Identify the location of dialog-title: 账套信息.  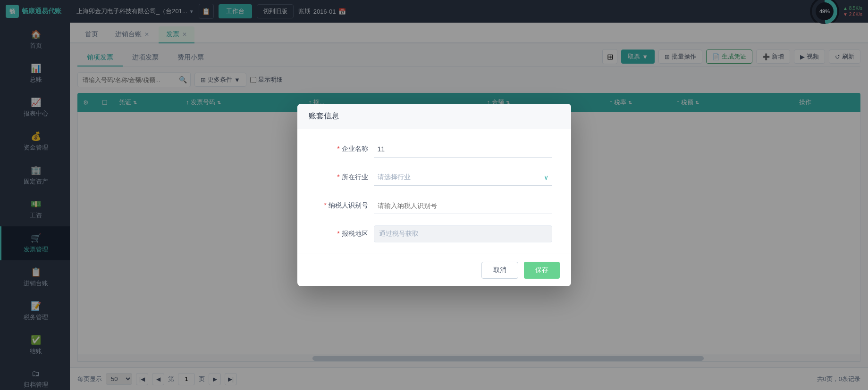
(324, 116).